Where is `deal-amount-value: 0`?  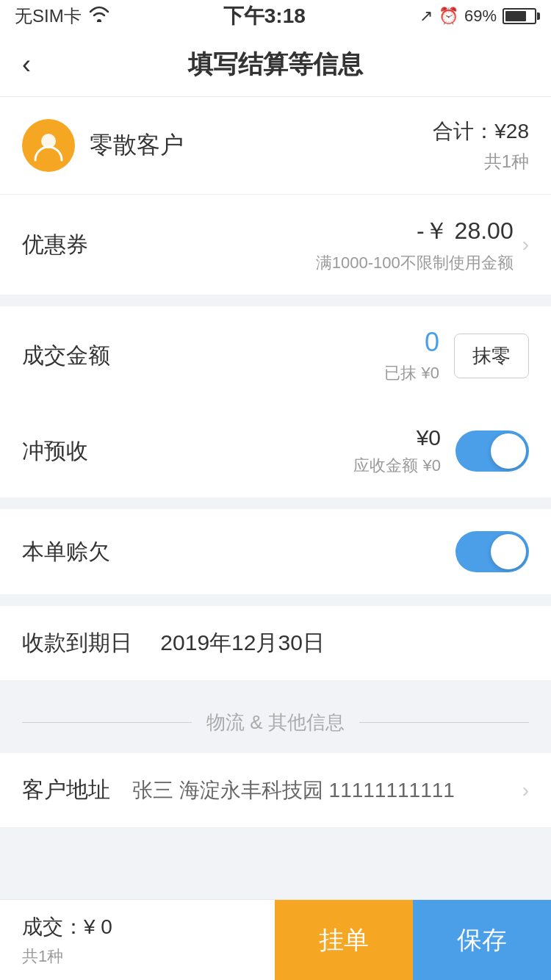 deal-amount-value: 0 is located at coordinates (411, 342).